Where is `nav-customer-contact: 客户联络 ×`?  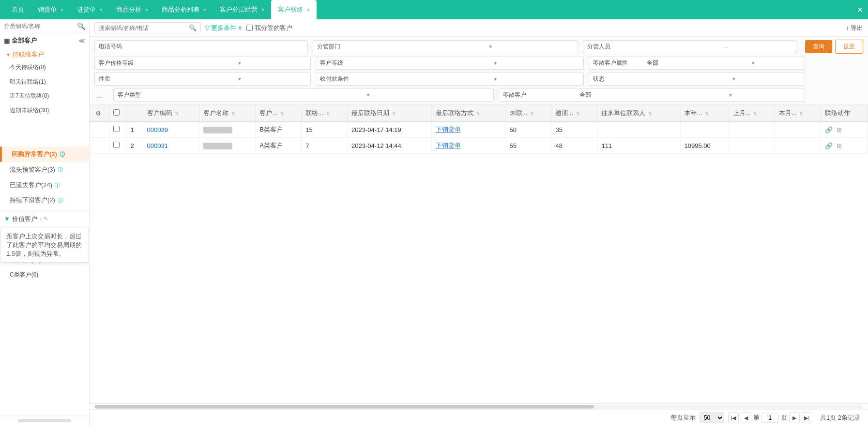 nav-customer-contact: 客户联络 × is located at coordinates (294, 10).